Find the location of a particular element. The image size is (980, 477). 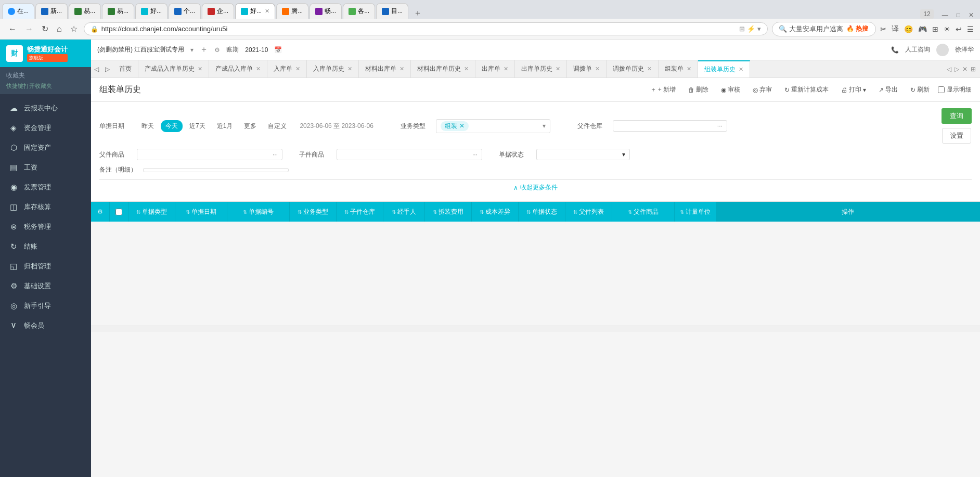

th-parent-list: ⇅ 父件列表 is located at coordinates (589, 212).